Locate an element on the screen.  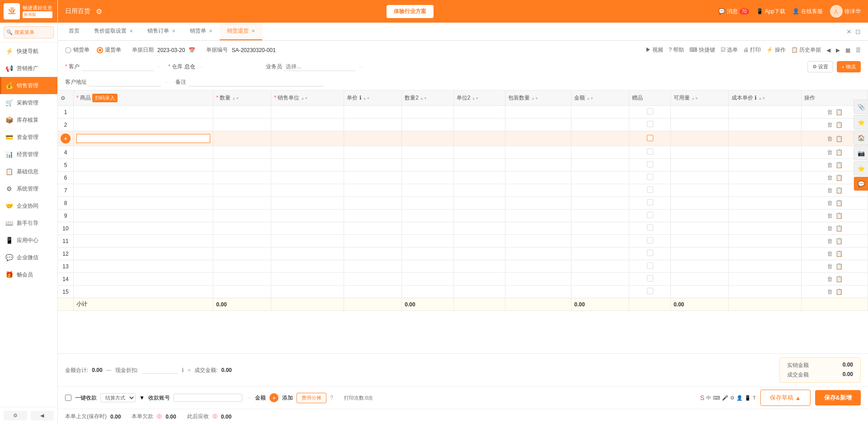
fee-split-btn: 费用分摊 is located at coordinates (311, 398).